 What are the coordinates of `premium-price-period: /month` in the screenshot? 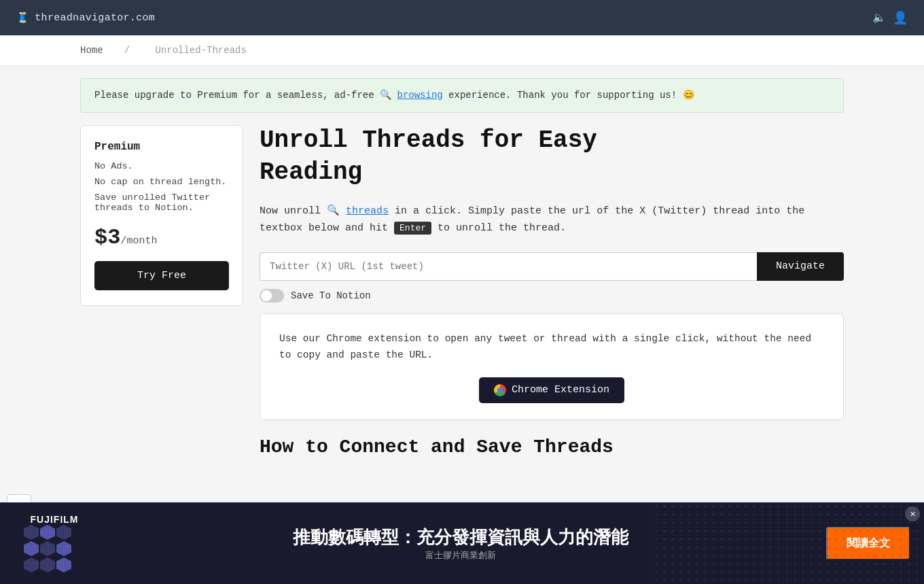 It's located at (139, 241).